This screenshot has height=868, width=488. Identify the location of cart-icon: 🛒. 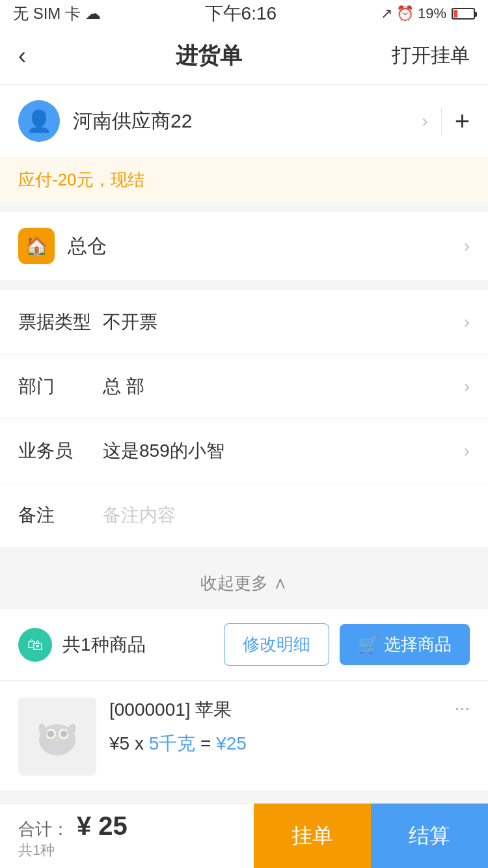
(368, 644).